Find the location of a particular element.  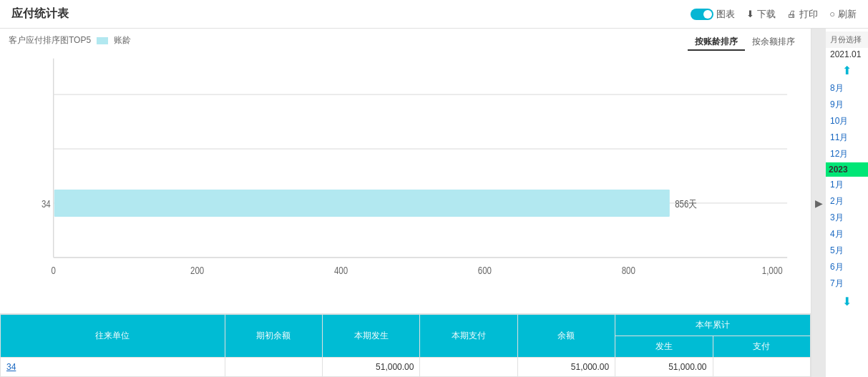

cell-ytd-pay is located at coordinates (761, 368).